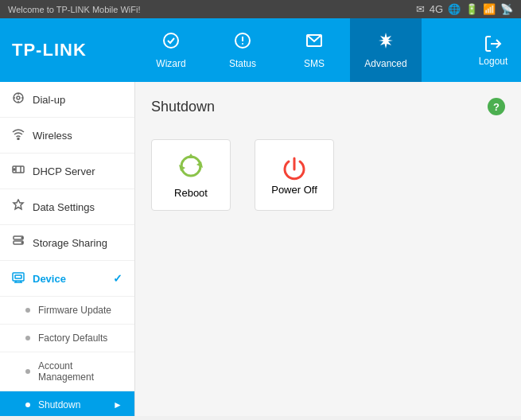 The width and height of the screenshot is (521, 420). What do you see at coordinates (67, 207) in the screenshot?
I see `sidebar-item-data-settings: Data Settings` at bounding box center [67, 207].